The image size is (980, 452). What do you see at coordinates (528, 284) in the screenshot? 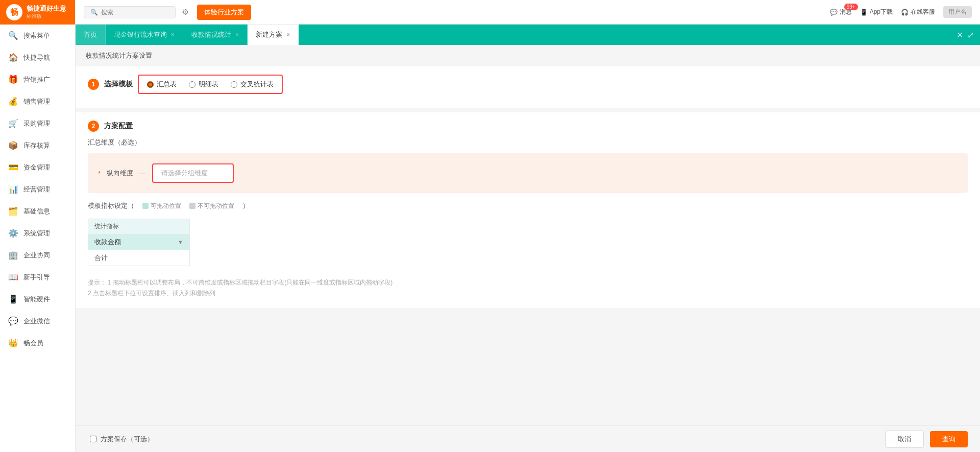
I see `tips-section: 提示： 1.拖动标题栏可以调整布局，不可跨维度或指标区域拖动栏目字段(只能在同一…` at bounding box center [528, 284].